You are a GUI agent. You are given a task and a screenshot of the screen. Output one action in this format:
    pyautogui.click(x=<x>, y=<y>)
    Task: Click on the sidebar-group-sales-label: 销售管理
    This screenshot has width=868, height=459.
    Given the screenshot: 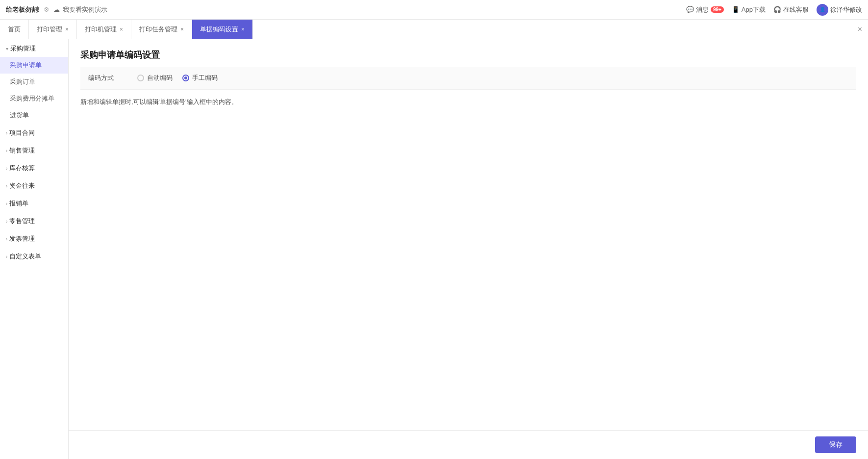 What is the action you would take?
    pyautogui.click(x=22, y=151)
    